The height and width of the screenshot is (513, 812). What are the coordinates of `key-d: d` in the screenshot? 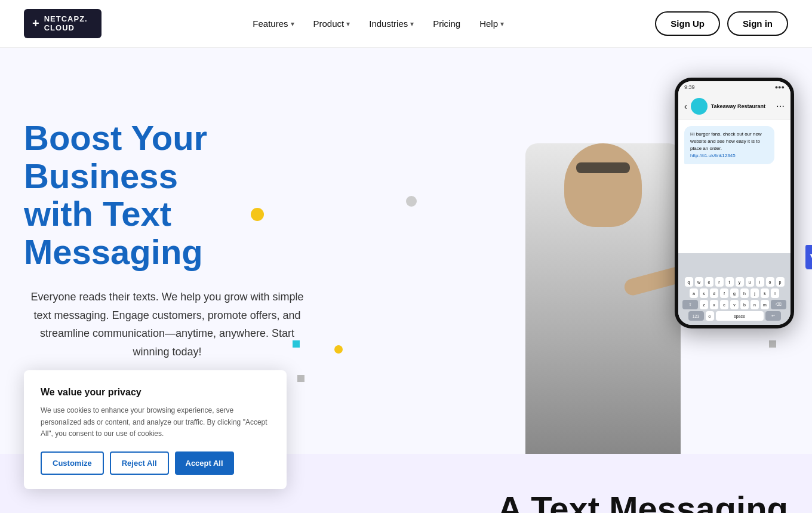 It's located at (714, 293).